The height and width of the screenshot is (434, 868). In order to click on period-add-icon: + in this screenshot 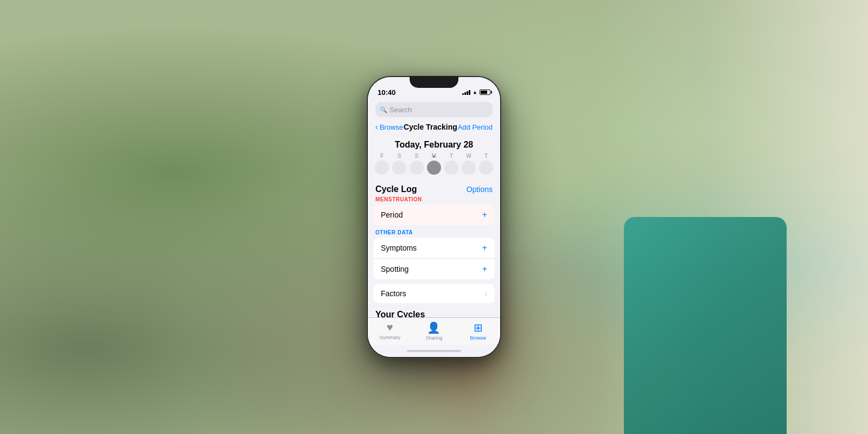, I will do `click(485, 215)`.